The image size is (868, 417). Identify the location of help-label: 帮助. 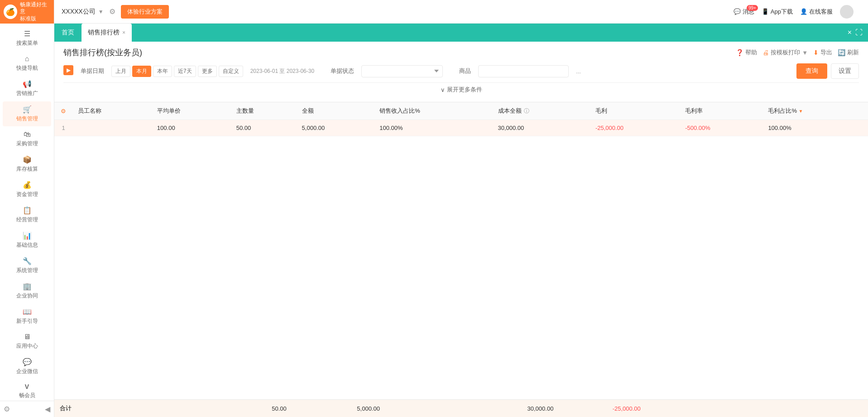
(751, 53).